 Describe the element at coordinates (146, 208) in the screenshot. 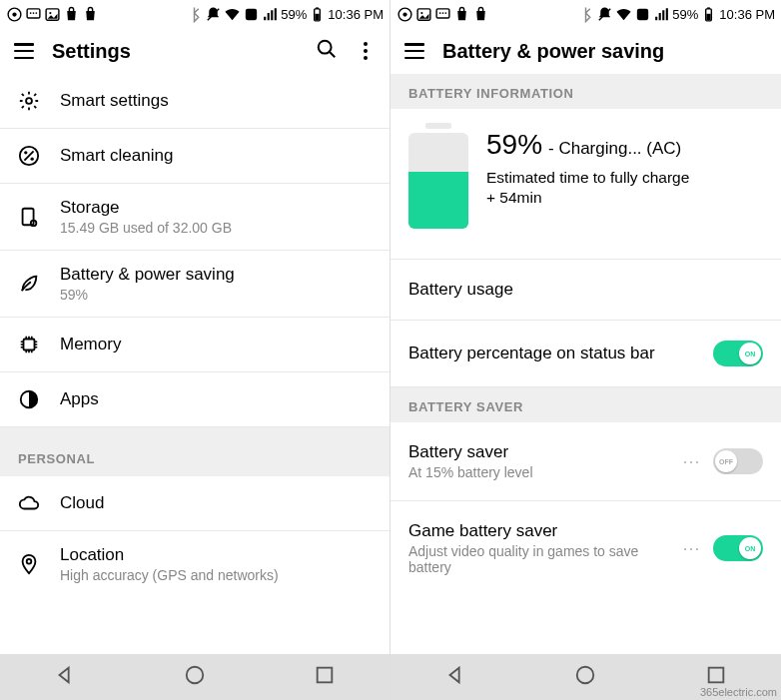

I see `label: Storage` at that location.